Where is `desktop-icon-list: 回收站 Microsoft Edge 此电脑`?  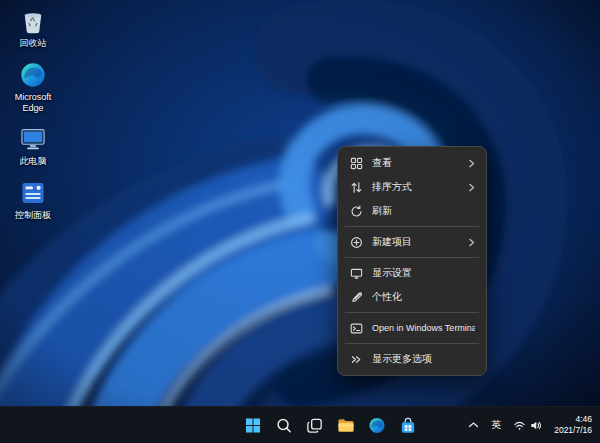
desktop-icon-list: 回收站 Microsoft Edge 此电脑 is located at coordinates (33, 114).